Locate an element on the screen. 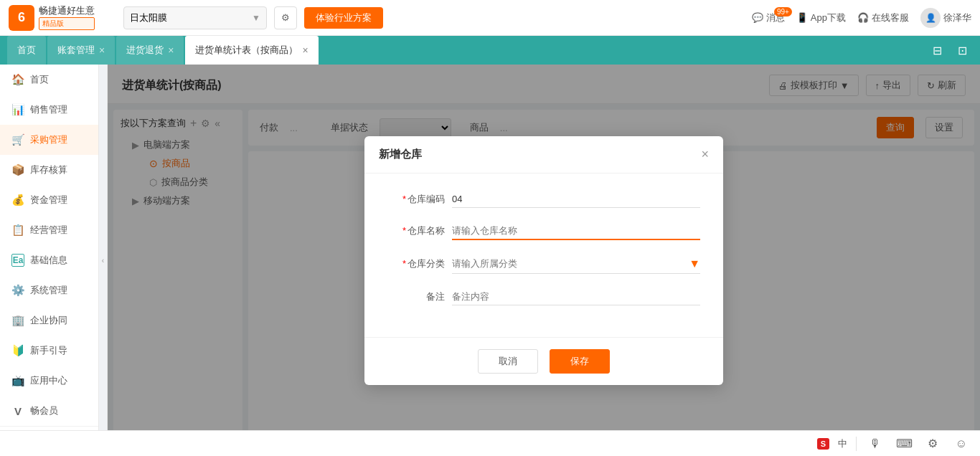 The width and height of the screenshot is (980, 456). logo-area: 6 畅捷通好生意 精品版 is located at coordinates (62, 18).